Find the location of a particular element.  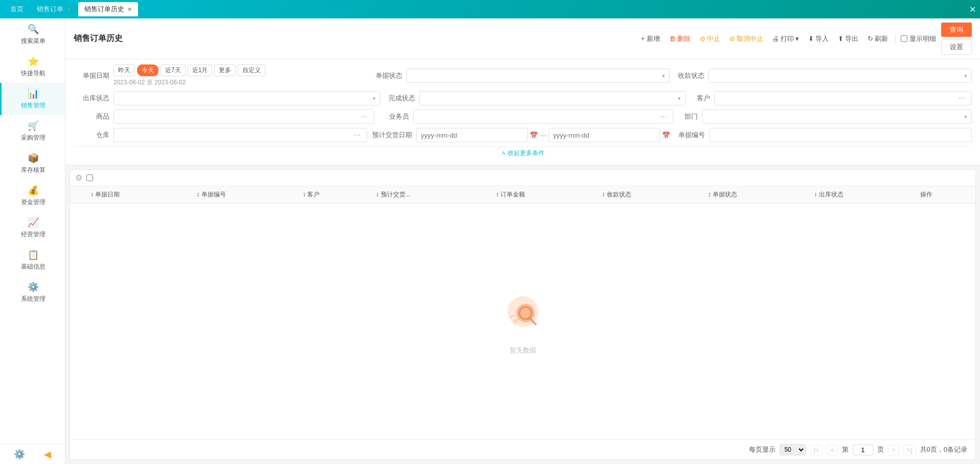

bill-status-select: ▾ is located at coordinates (538, 76).